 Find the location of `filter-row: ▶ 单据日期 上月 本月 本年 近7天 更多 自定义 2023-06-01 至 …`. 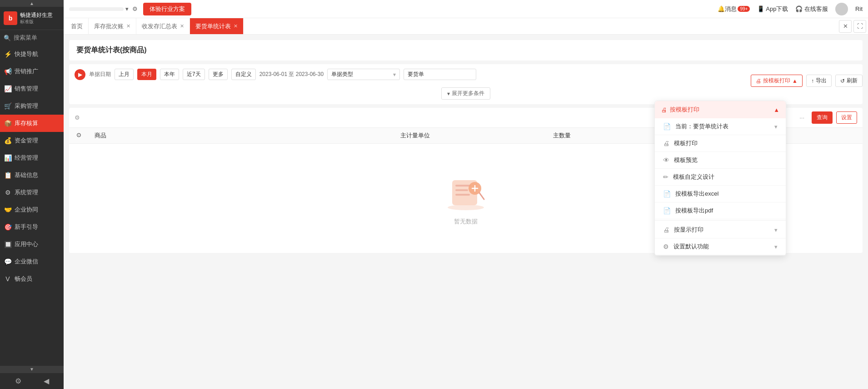

filter-row: ▶ 单据日期 上月 本月 本年 近7天 更多 自定义 2023-06-01 至 … is located at coordinates (466, 75).